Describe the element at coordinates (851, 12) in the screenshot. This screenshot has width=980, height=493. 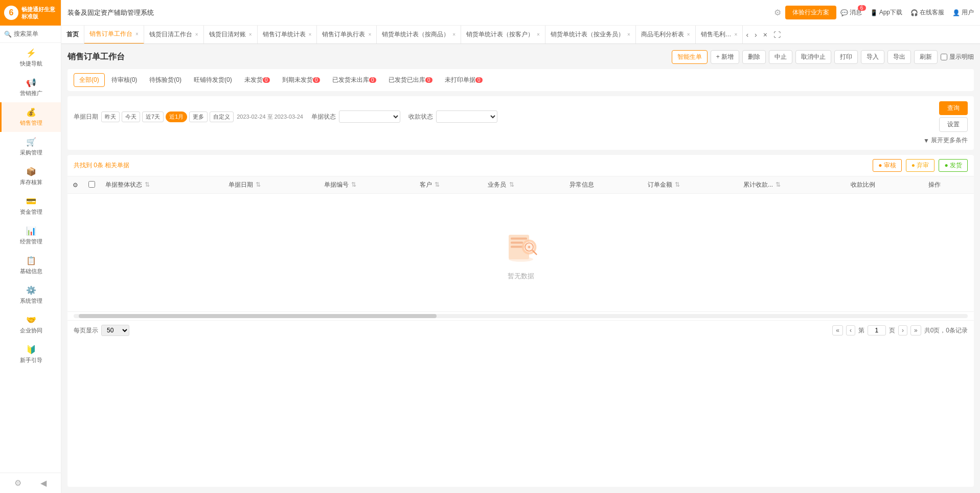
I see `message-item: 💬 消息 6` at that location.